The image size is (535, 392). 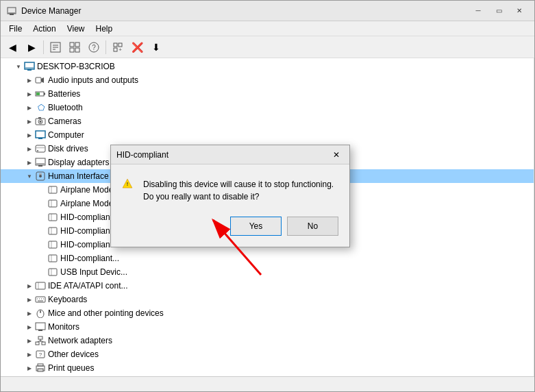 What do you see at coordinates (230, 196) in the screenshot?
I see `hid-dialog: HID-compliant ✕ ! Disabling this device …` at bounding box center [230, 196].